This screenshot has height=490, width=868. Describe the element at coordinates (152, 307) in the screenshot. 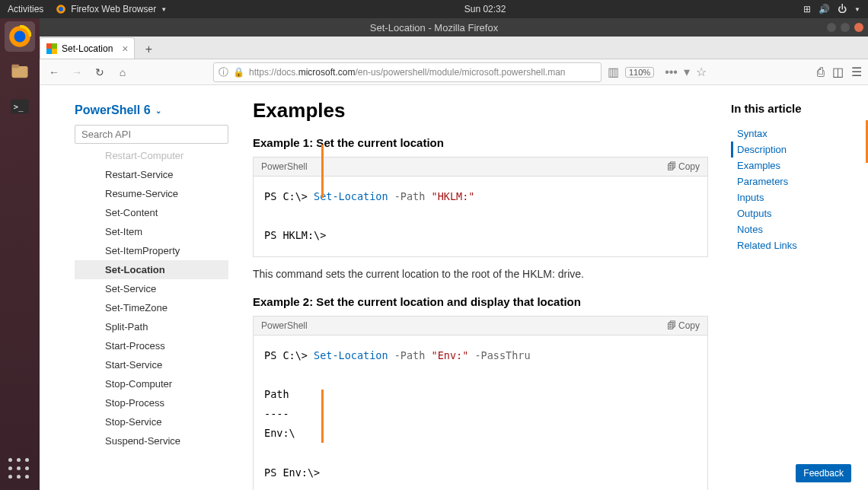

I see `nav-item-set-timezone: Set-TimeZone` at that location.